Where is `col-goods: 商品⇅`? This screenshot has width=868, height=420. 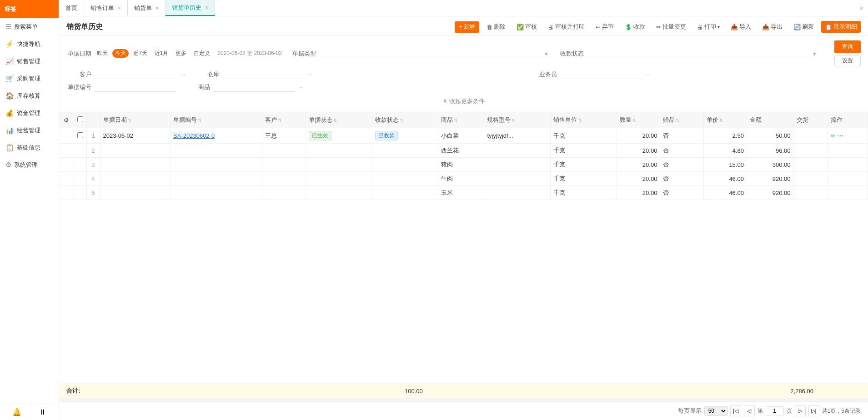 col-goods: 商品⇅ is located at coordinates (461, 120).